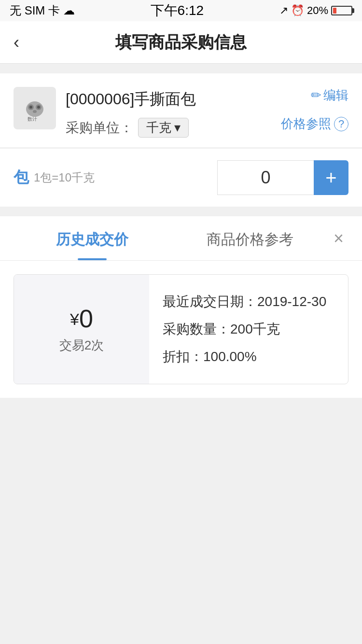  I want to click on recent-date-row: 最近成交日期：2019-12-30, so click(249, 301).